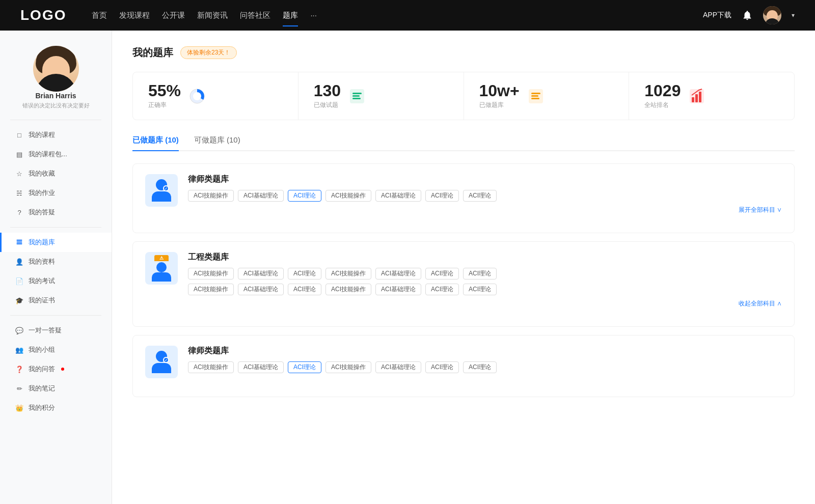  I want to click on note-icon: ✏, so click(19, 388).